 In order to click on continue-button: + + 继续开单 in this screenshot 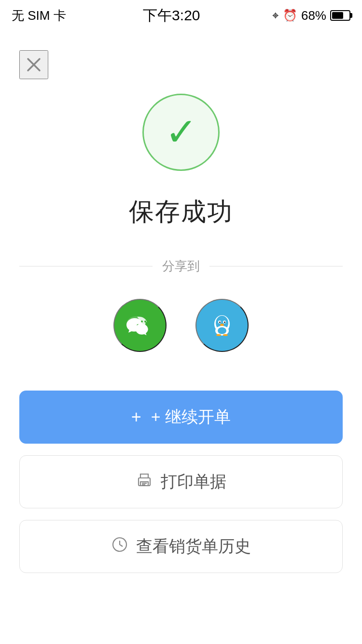, I will do `click(181, 417)`.